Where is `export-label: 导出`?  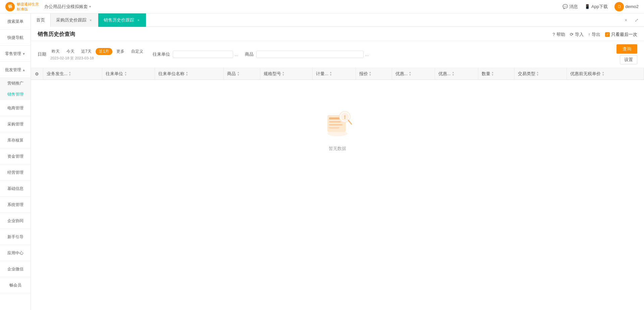 export-label: 导出 is located at coordinates (596, 35).